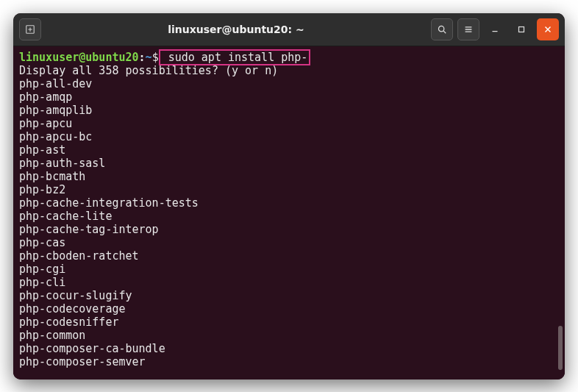  I want to click on scrollbar, so click(560, 213).